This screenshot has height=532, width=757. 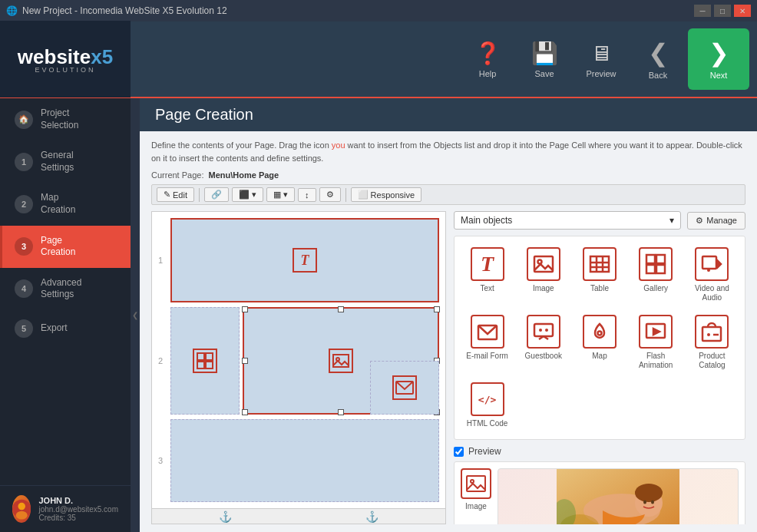 What do you see at coordinates (386, 195) in the screenshot?
I see `responsive-button: ⬜ Responsive` at bounding box center [386, 195].